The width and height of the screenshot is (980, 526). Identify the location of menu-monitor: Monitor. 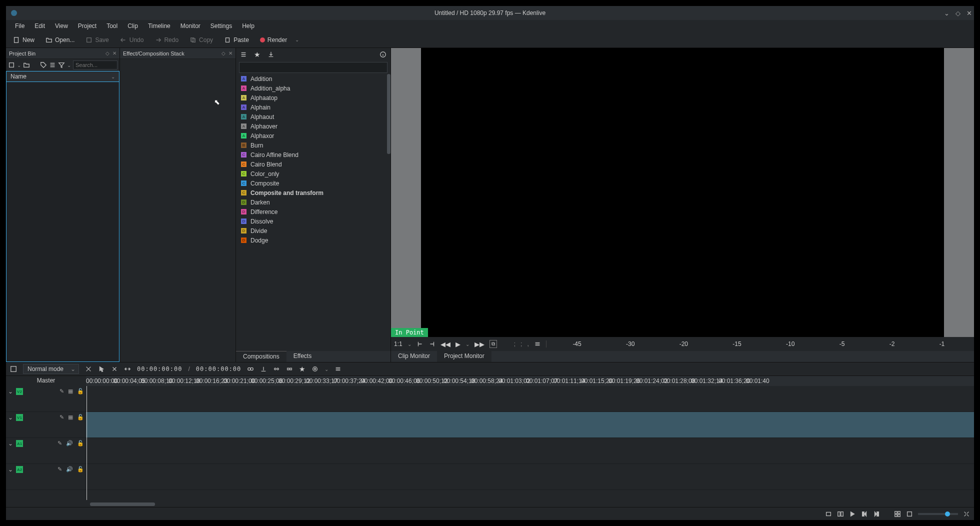
(190, 26).